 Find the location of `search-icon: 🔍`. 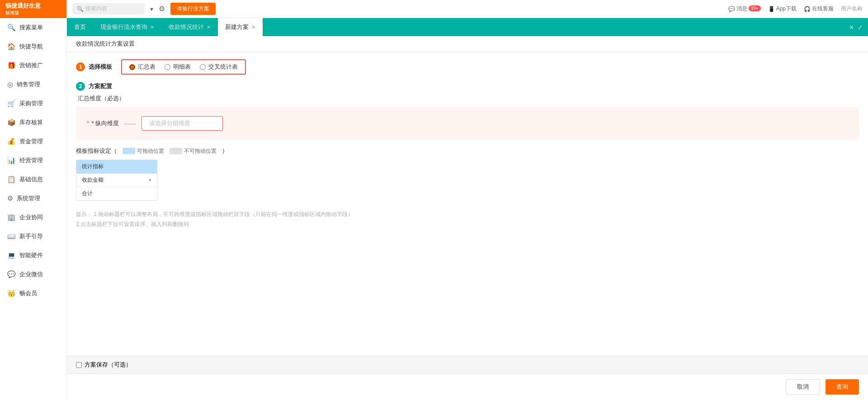

search-icon: 🔍 is located at coordinates (12, 28).